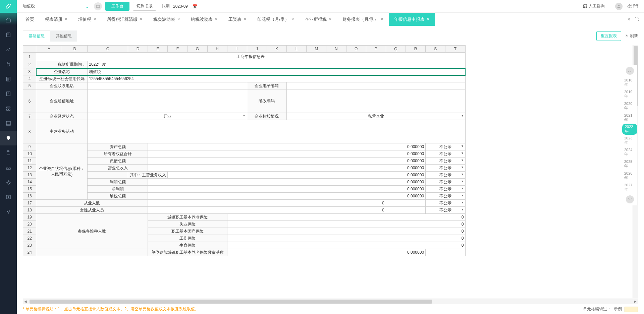 The image size is (644, 314). Describe the element at coordinates (158, 49) in the screenshot. I see `col-header-E: E` at that location.